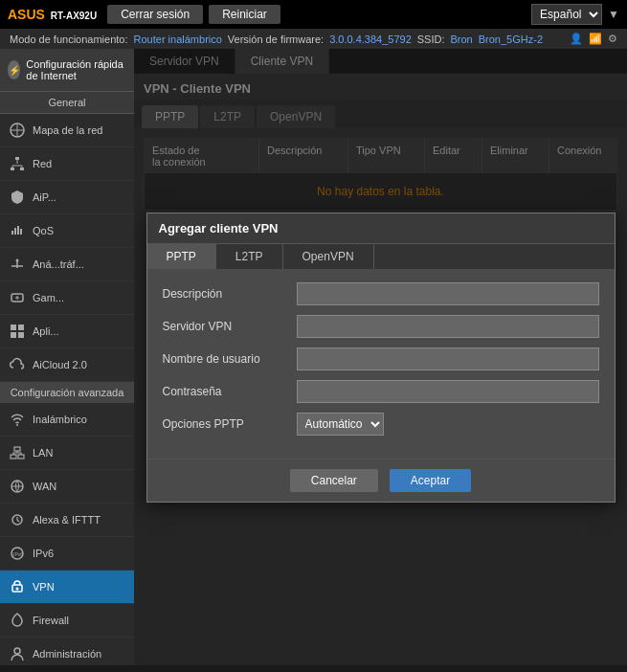  I want to click on sidebar-item-aplicaciones: Apli..., so click(67, 331).